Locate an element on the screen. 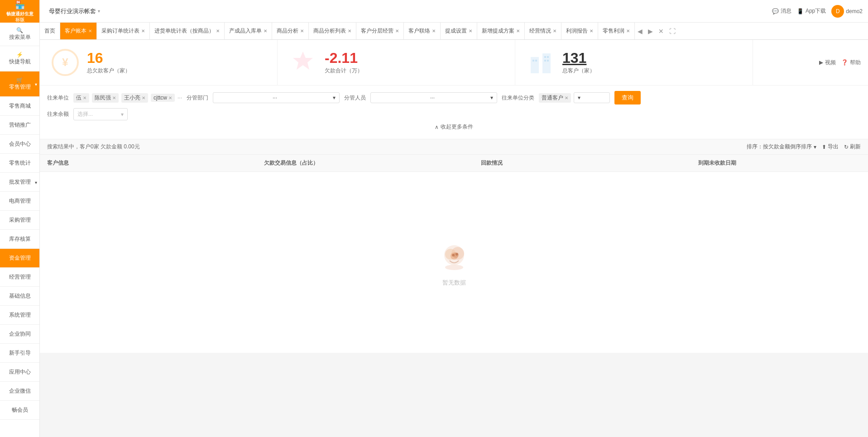 This screenshot has width=868, height=437. tab-new-commission-close: ✕ is located at coordinates (518, 31).